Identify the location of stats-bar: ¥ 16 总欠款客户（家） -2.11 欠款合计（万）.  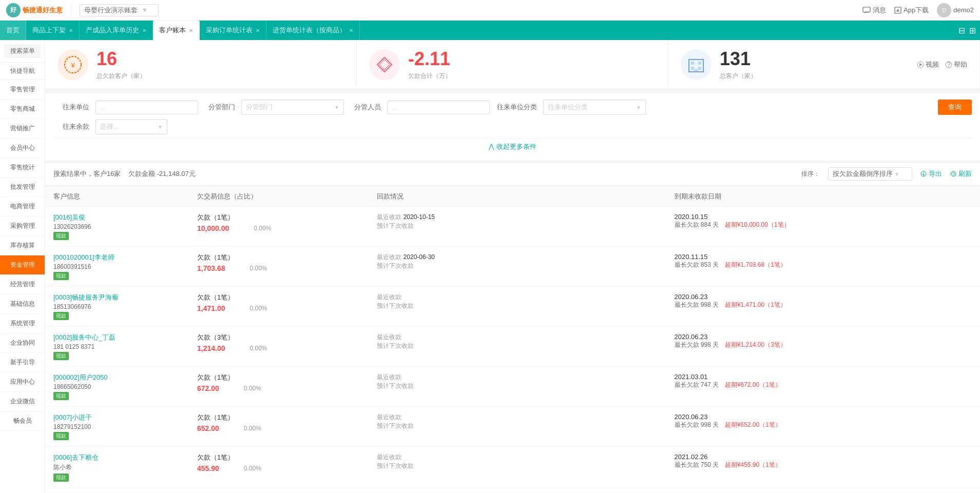
(512, 65).